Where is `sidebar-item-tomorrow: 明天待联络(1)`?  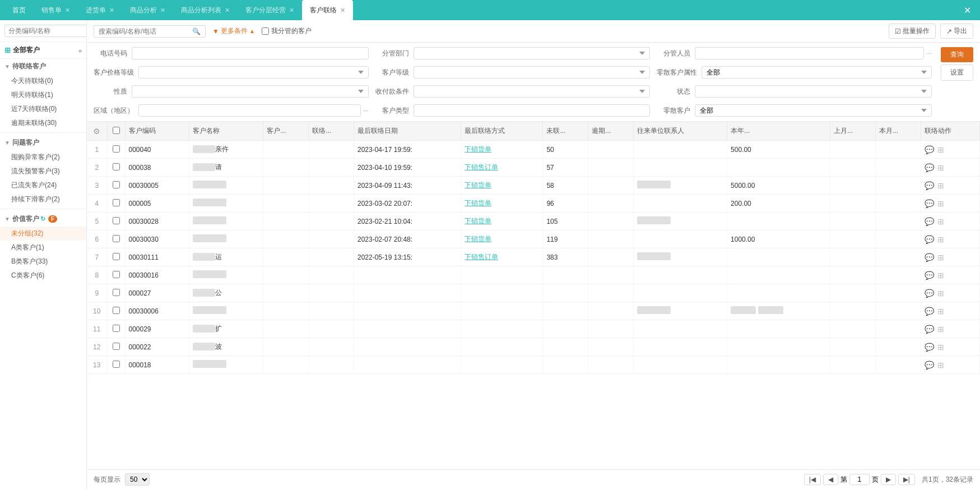 sidebar-item-tomorrow: 明天待联络(1) is located at coordinates (43, 95).